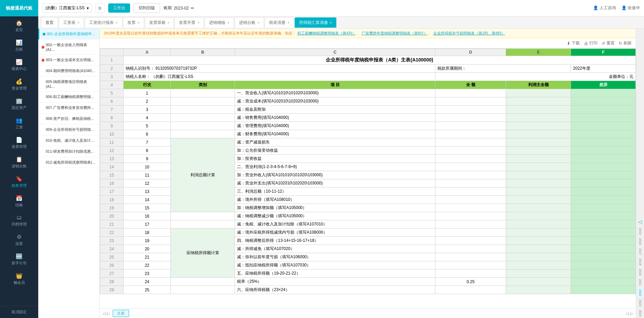  What do you see at coordinates (139, 23) in the screenshot?
I see `tab-invoice-close: ×` at bounding box center [139, 23].